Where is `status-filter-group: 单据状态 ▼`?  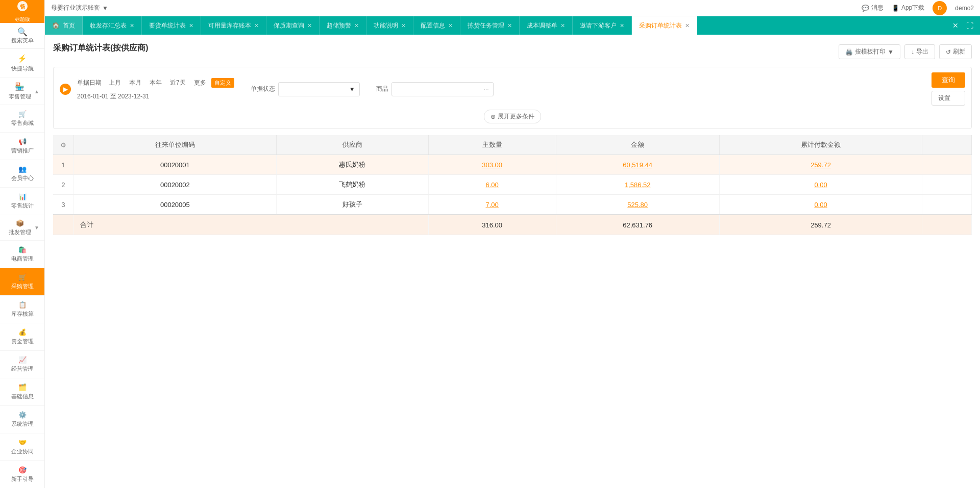 status-filter-group: 单据状态 ▼ is located at coordinates (305, 89).